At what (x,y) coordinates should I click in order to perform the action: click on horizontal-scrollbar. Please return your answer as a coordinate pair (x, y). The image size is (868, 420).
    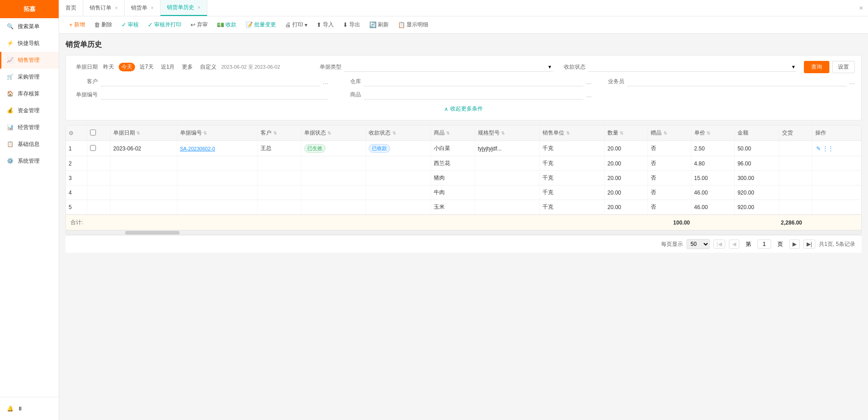
    Looking at the image, I should click on (464, 232).